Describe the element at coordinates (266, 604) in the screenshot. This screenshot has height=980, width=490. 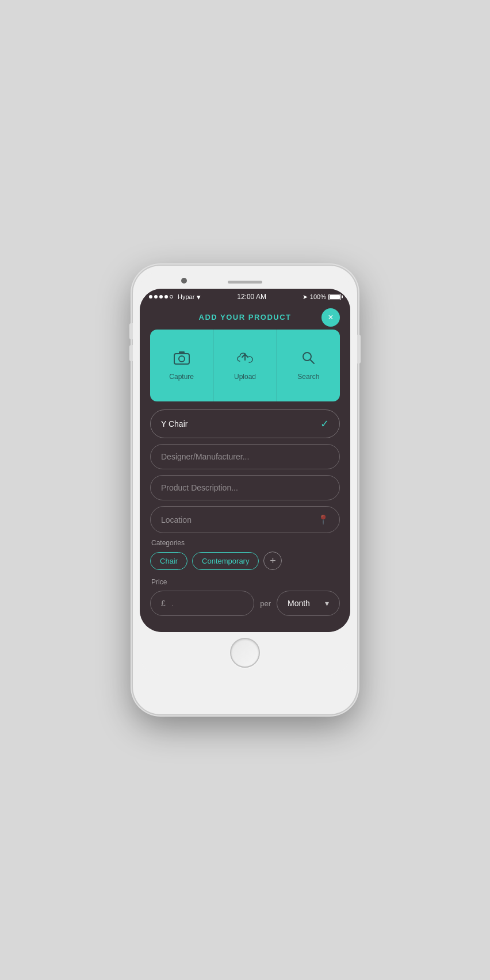
I see `per-label: per` at that location.